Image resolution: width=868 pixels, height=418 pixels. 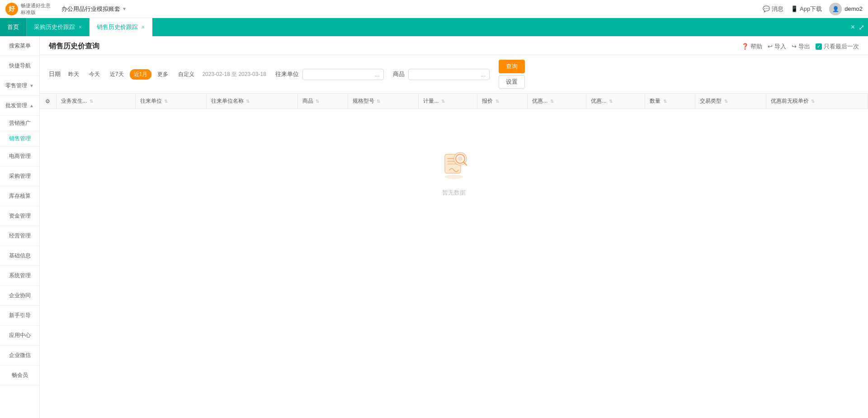 I want to click on sidebar-item-new-guide: 新手引导, so click(x=20, y=316).